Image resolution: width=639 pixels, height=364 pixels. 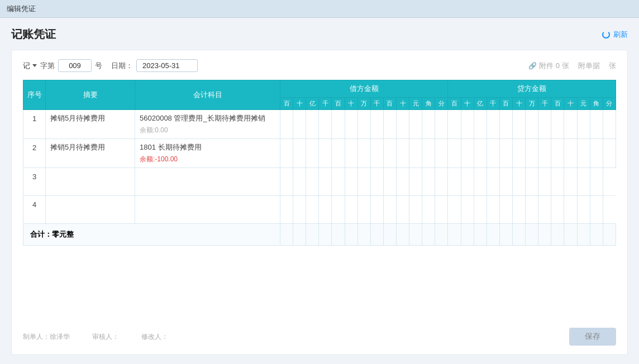 What do you see at coordinates (429, 124) in the screenshot?
I see `row1-d12` at bounding box center [429, 124].